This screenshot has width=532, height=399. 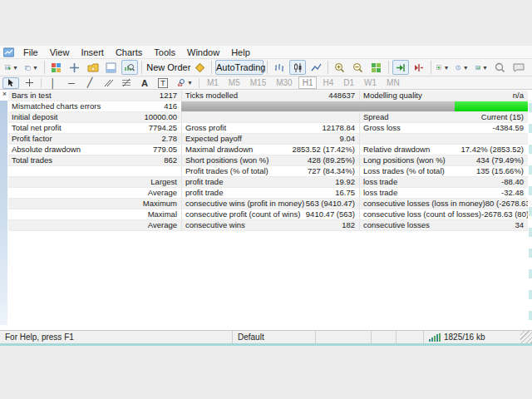 I want to click on cell-value: 9.04, so click(x=350, y=139).